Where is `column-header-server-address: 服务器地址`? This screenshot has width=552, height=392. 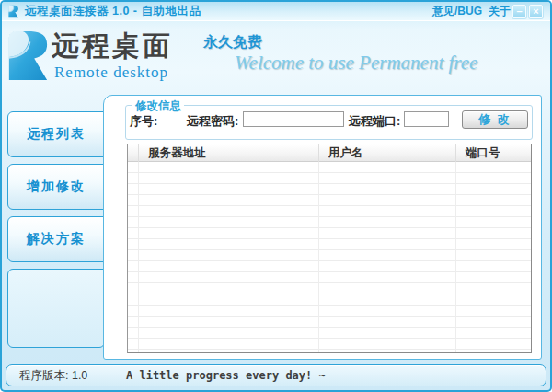
column-header-server-address: 服务器地址 is located at coordinates (229, 153).